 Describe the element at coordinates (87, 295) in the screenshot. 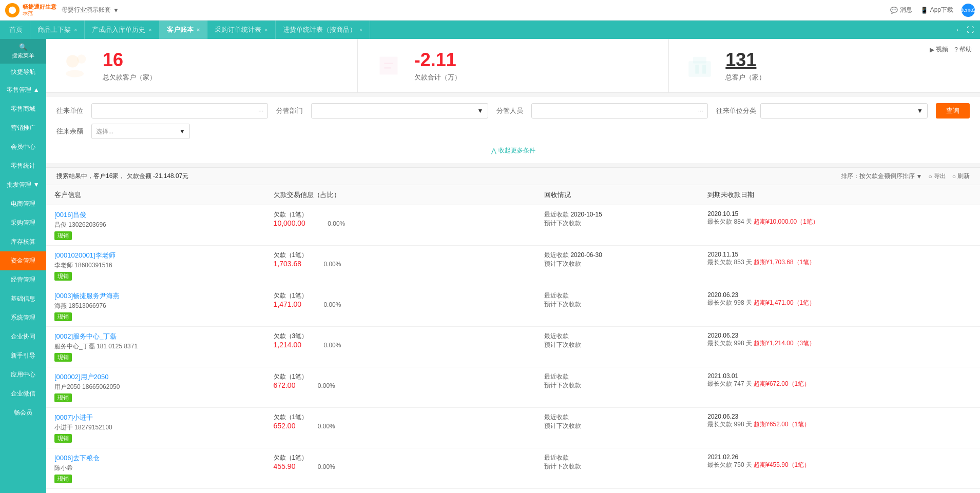

I see `customer-name-2: [0003]畅捷服务尹海燕` at that location.